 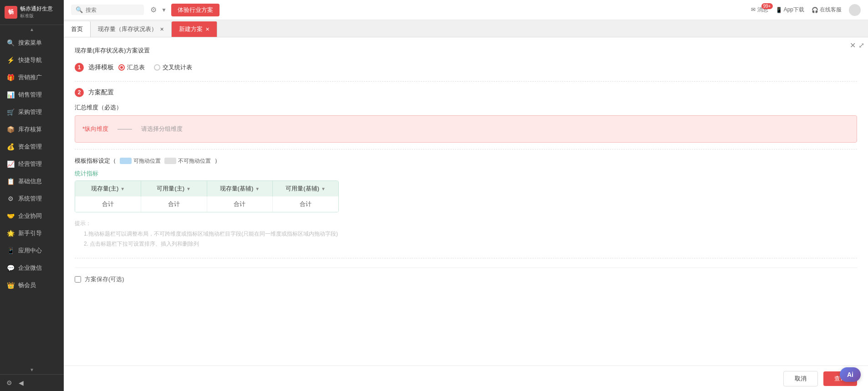 I want to click on sidebar-item-operations: 📈 经营管理, so click(x=32, y=164).